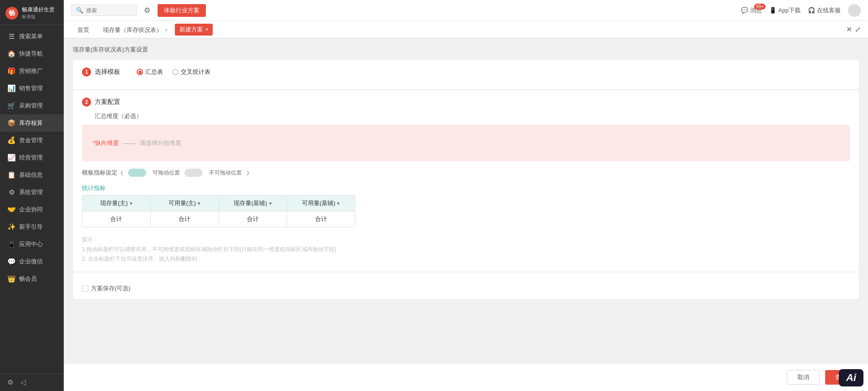  I want to click on tab-inventory-close: ×, so click(166, 30).